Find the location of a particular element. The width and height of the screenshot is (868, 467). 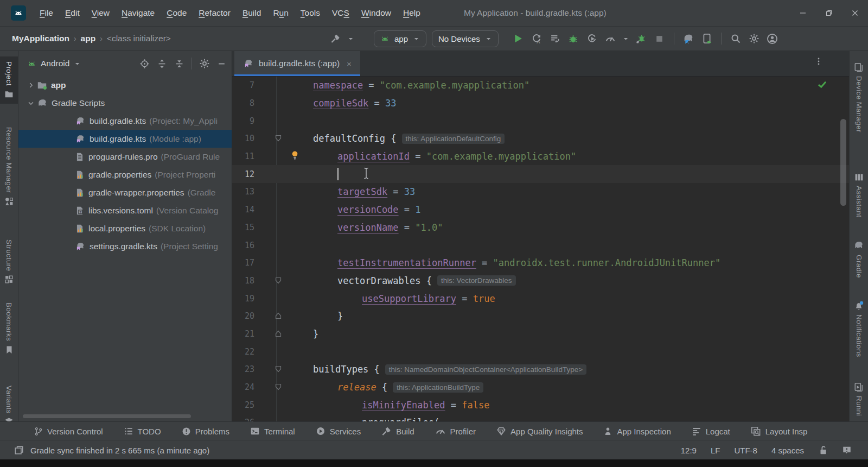

code-line-17: 17testInstrumentationRunner = "androidx.… is located at coordinates (540, 263).